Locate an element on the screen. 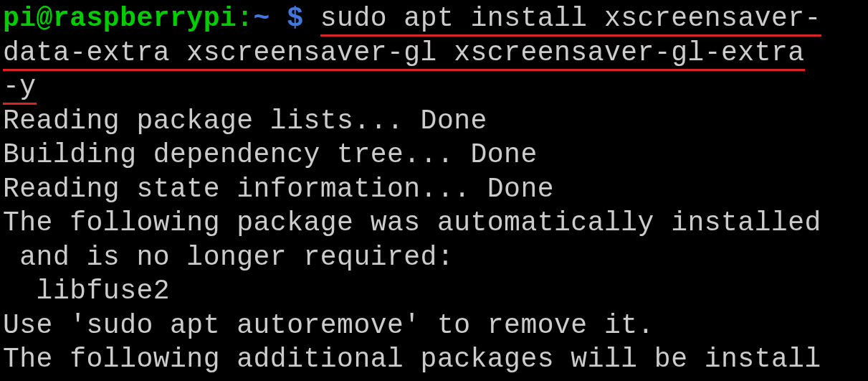  output-line: Building dependency tree... Done is located at coordinates (434, 155).